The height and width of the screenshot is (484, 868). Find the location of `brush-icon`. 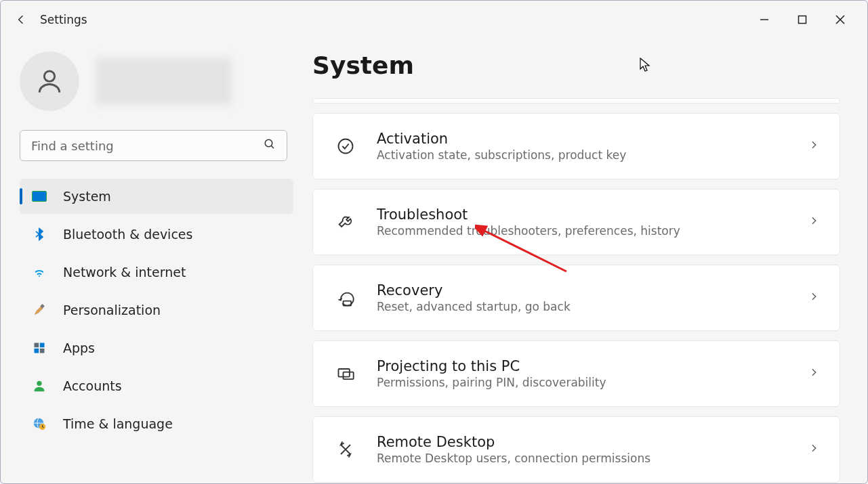

brush-icon is located at coordinates (39, 310).